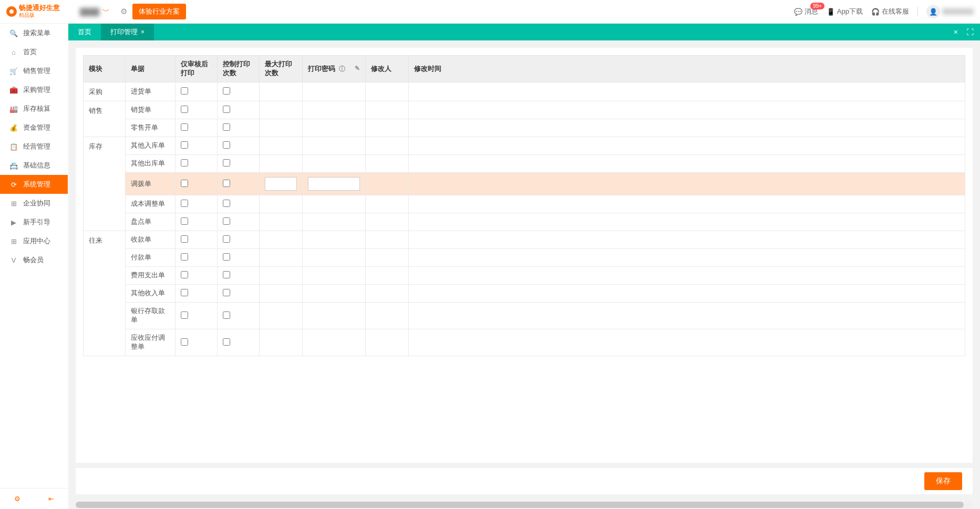 This screenshot has width=980, height=509. Describe the element at coordinates (124, 32) in the screenshot. I see `tab-print-label: 打印管理` at that location.